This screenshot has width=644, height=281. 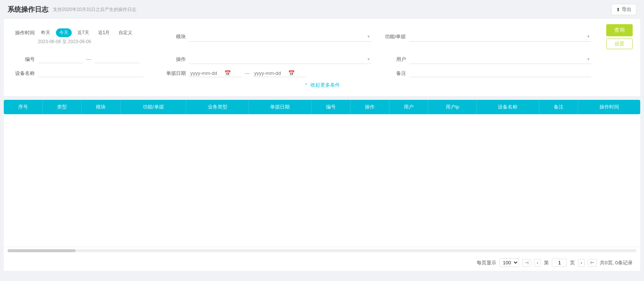 I want to click on time-buttons: 昨天 今天 近7天 近1月 自定义, so click(x=87, y=33).